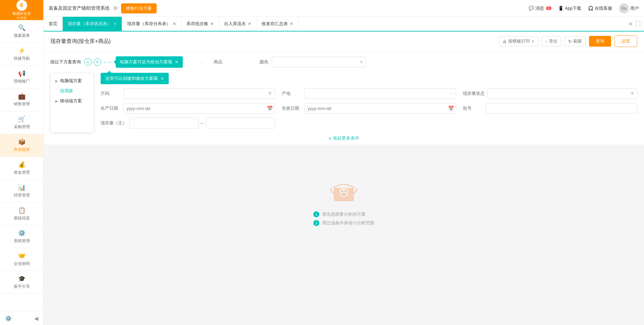  Describe the element at coordinates (570, 42) in the screenshot. I see `refresh-icon: ↻` at that location.